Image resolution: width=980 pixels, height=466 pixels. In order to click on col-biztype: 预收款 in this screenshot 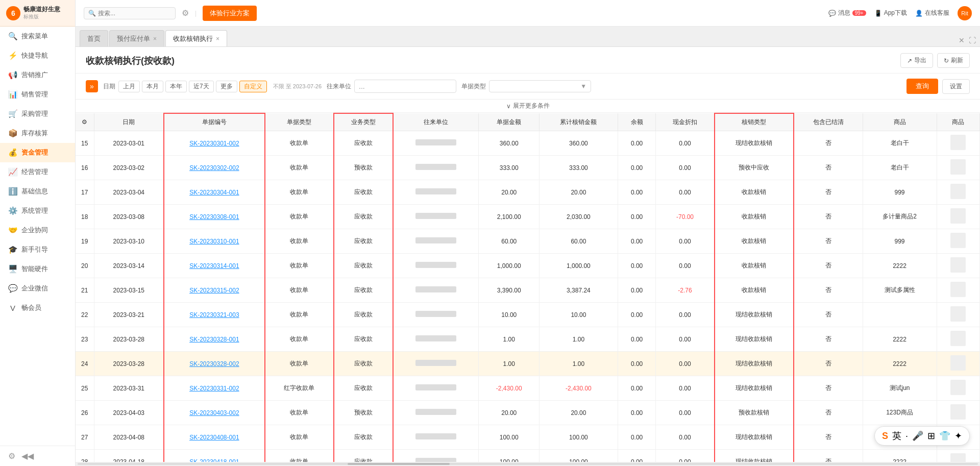, I will do `click(363, 413)`.